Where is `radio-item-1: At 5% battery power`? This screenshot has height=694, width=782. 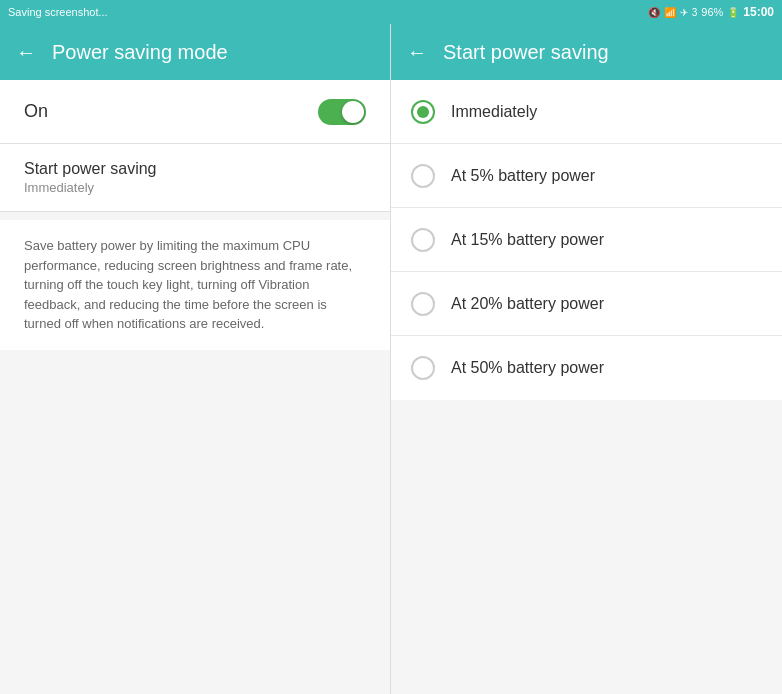 radio-item-1: At 5% battery power is located at coordinates (586, 176).